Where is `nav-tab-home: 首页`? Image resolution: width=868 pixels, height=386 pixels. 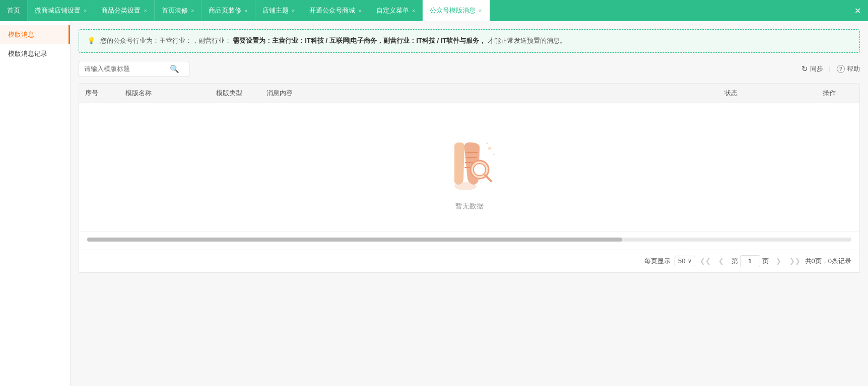 nav-tab-home: 首页 is located at coordinates (14, 11).